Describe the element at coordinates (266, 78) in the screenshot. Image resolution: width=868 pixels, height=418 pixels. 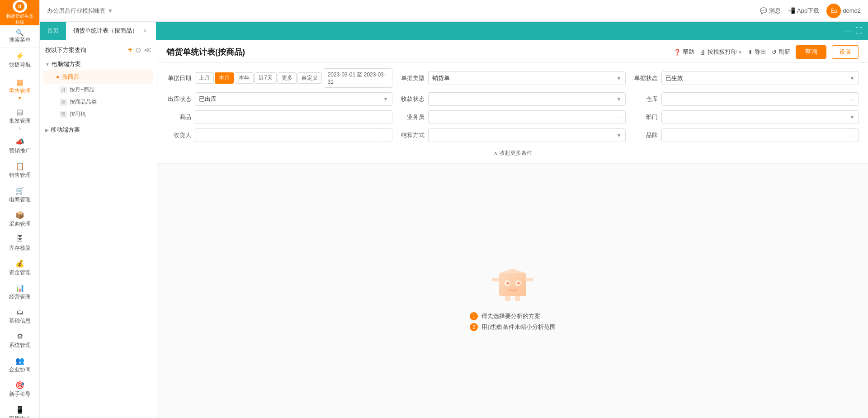
I see `last7days-btn: 近7天` at that location.